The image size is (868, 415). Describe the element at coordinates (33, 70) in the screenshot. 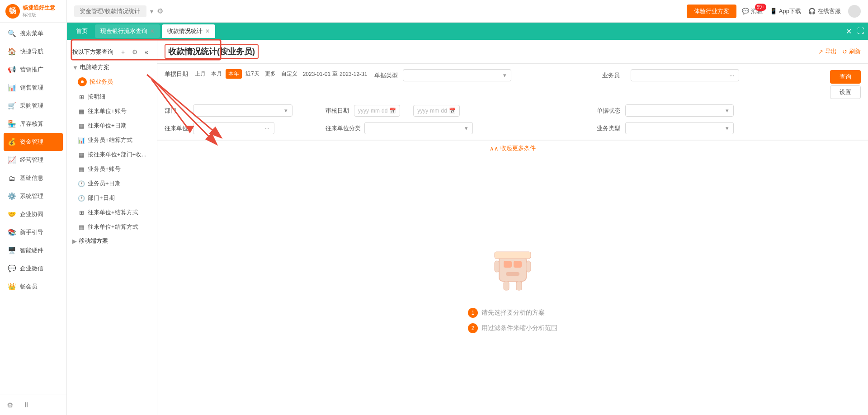

I see `sidebar-item-marketing: 📢 营销推广` at that location.